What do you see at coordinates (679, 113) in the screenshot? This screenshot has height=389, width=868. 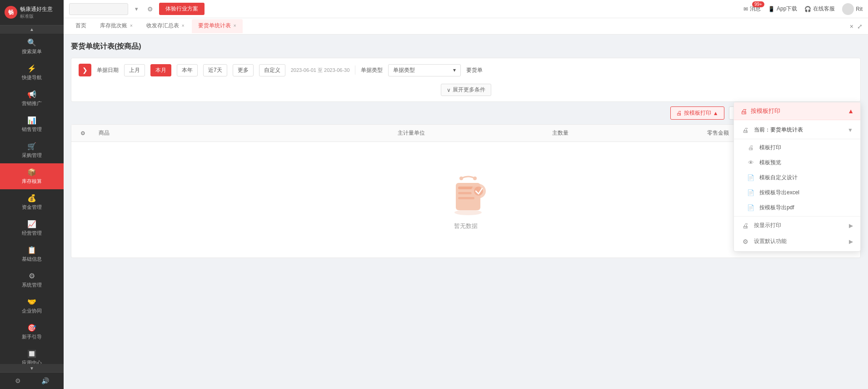 I see `print-icon: 🖨` at bounding box center [679, 113].